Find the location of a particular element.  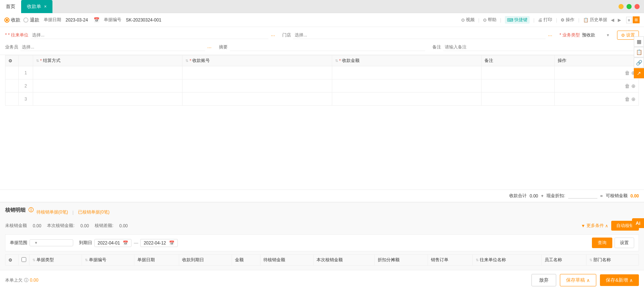

window-minimize-button is located at coordinates (621, 7).